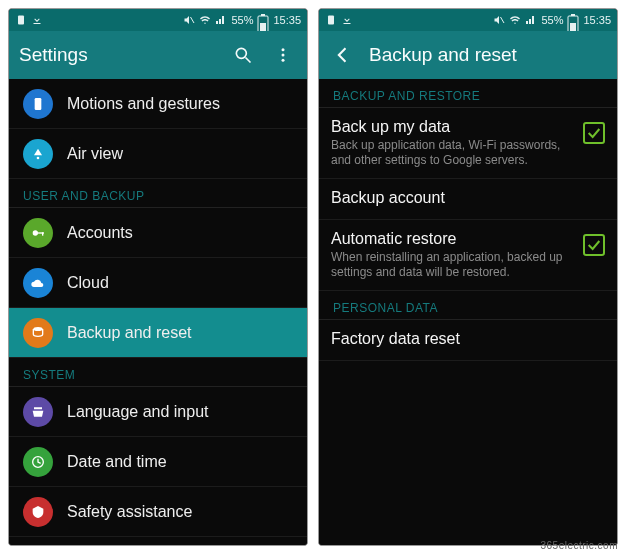 This screenshot has height=555, width=628. What do you see at coordinates (579, 546) in the screenshot?
I see `watermark-text: 365electric.com` at bounding box center [579, 546].